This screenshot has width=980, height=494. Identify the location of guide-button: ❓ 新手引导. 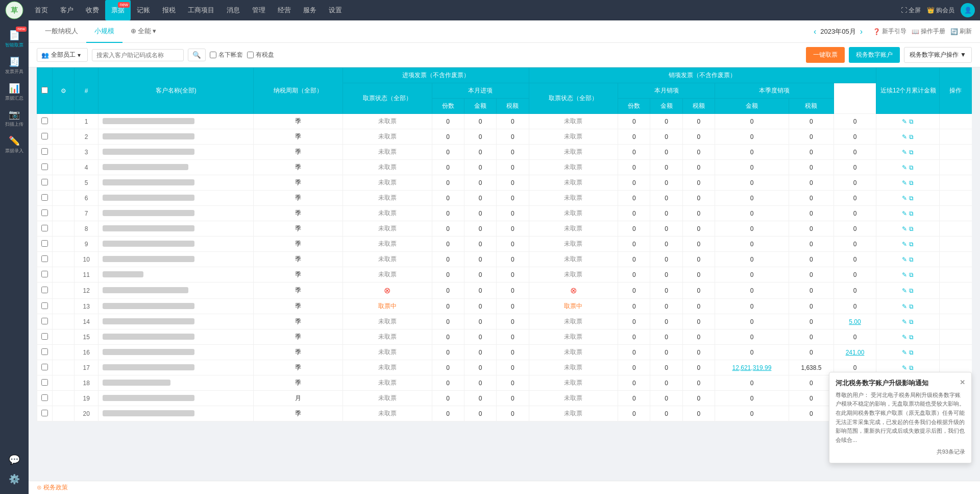
(890, 32).